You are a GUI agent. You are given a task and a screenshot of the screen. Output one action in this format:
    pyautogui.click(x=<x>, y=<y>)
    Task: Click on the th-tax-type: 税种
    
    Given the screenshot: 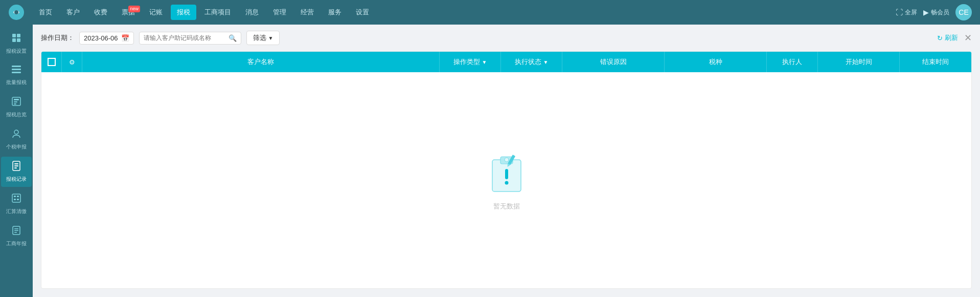 What is the action you would take?
    pyautogui.click(x=716, y=62)
    